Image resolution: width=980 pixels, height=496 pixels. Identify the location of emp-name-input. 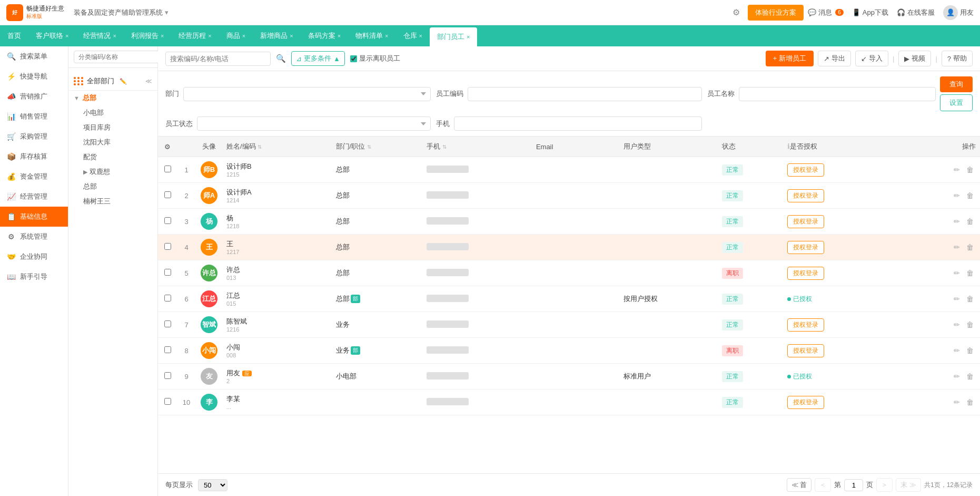
(837, 94).